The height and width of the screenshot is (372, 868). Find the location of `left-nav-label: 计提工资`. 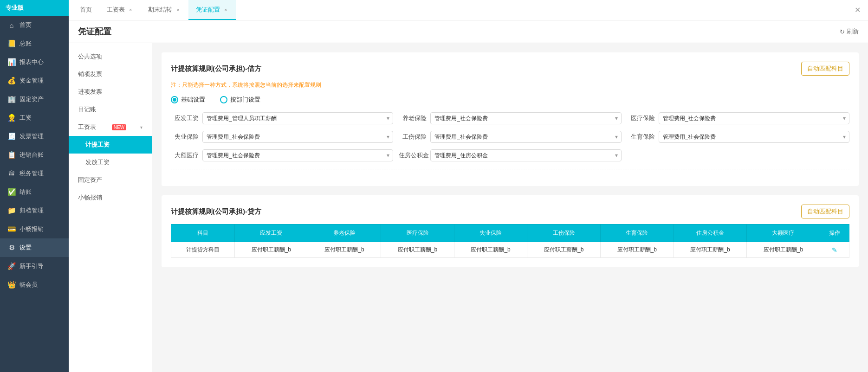

left-nav-label: 计提工资 is located at coordinates (97, 145).